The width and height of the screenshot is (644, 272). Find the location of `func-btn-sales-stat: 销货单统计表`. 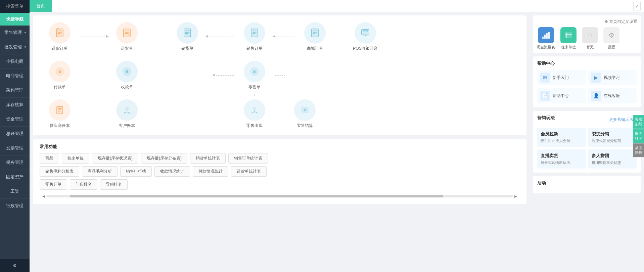

func-btn-sales-stat: 销货单统计表 is located at coordinates (208, 158).